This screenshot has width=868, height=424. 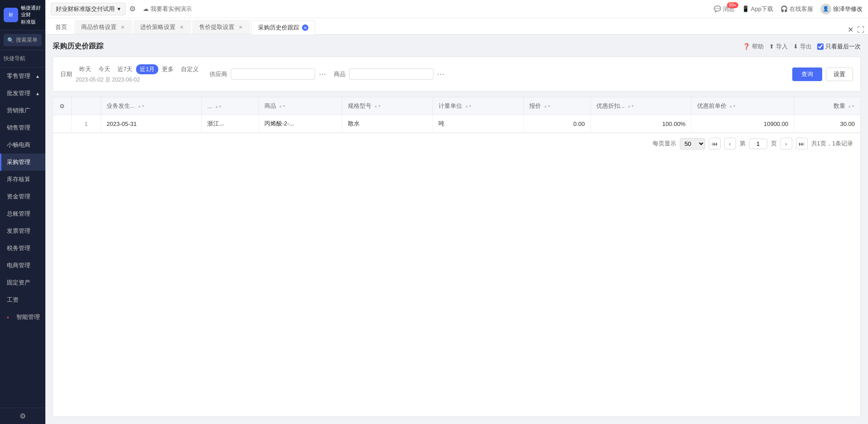 I want to click on first-page-button: ⏮, so click(x=715, y=144).